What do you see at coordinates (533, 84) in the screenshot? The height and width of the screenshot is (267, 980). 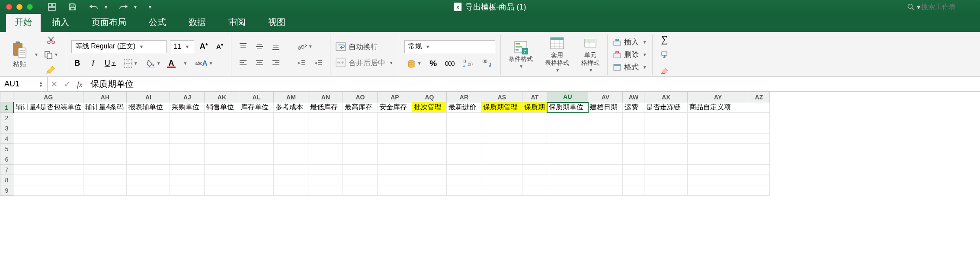 I see `formula-input: 保质期单位` at bounding box center [533, 84].